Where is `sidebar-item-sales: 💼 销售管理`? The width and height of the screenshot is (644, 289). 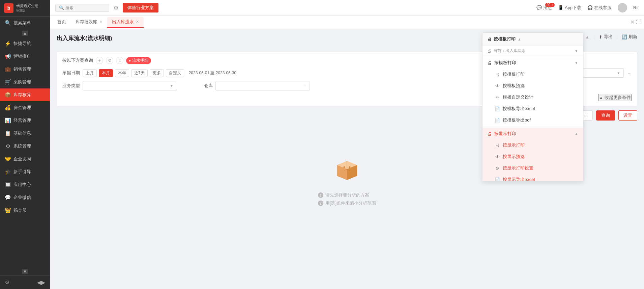 sidebar-item-sales: 💼 销售管理 is located at coordinates (25, 69).